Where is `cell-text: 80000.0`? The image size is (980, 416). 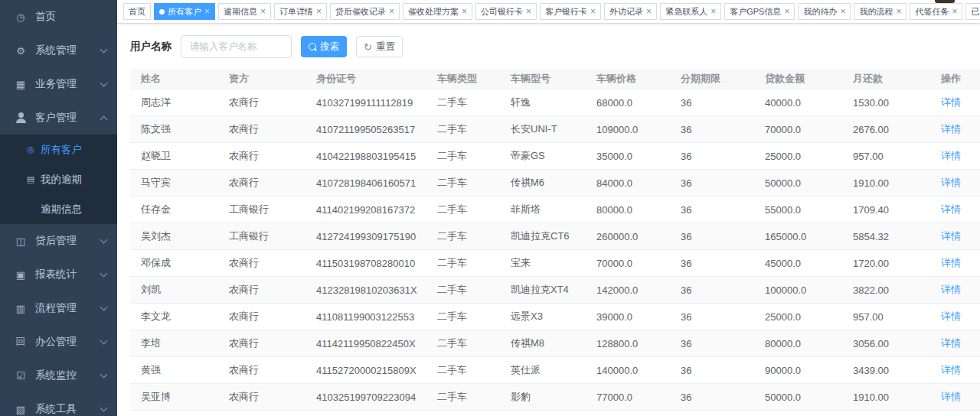
cell-text: 80000.0 is located at coordinates (614, 210).